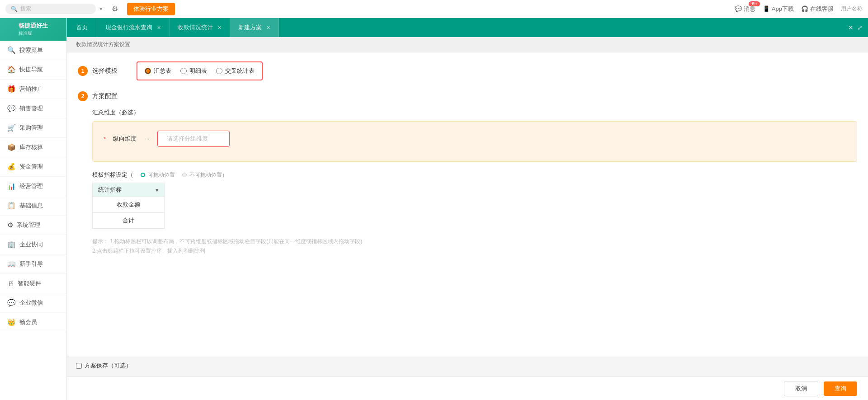  What do you see at coordinates (467, 96) in the screenshot?
I see `step2-header: 2 方案配置` at bounding box center [467, 96].